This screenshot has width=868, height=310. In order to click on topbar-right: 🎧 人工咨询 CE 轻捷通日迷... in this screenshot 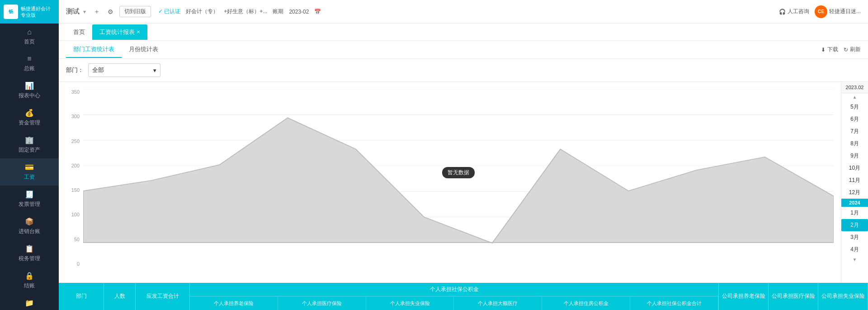, I will do `click(820, 12)`.